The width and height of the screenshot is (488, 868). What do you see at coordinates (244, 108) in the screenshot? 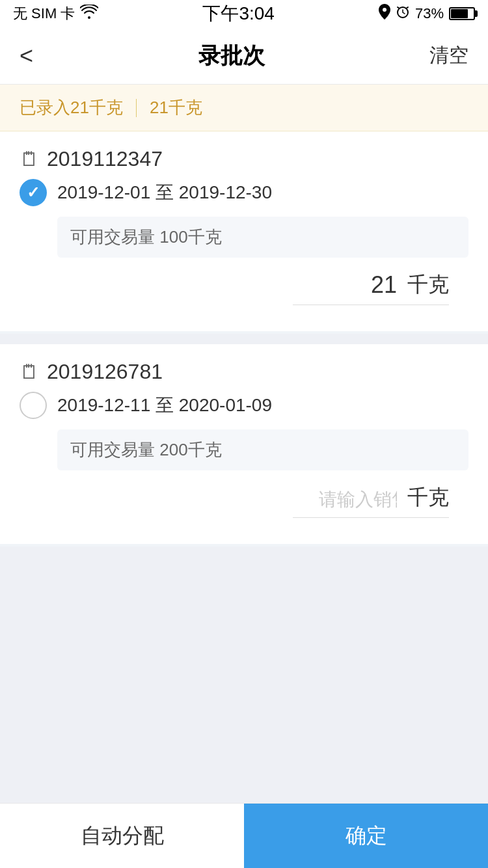
I see `info-banner: 已录入21千克 21千克` at bounding box center [244, 108].